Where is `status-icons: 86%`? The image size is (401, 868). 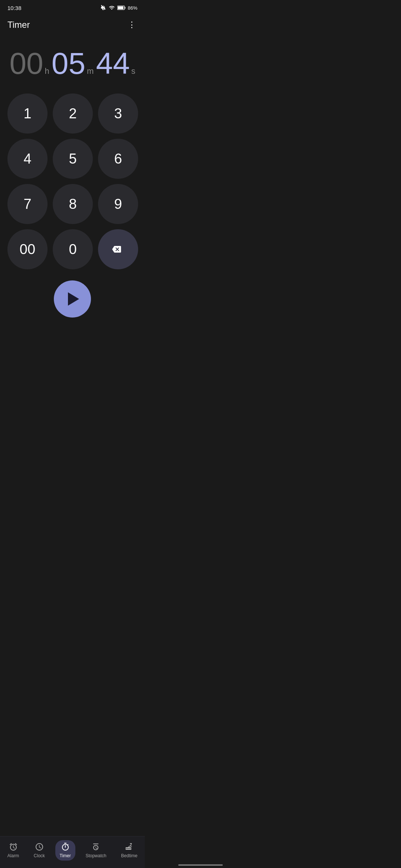
status-icons: 86% is located at coordinates (119, 8).